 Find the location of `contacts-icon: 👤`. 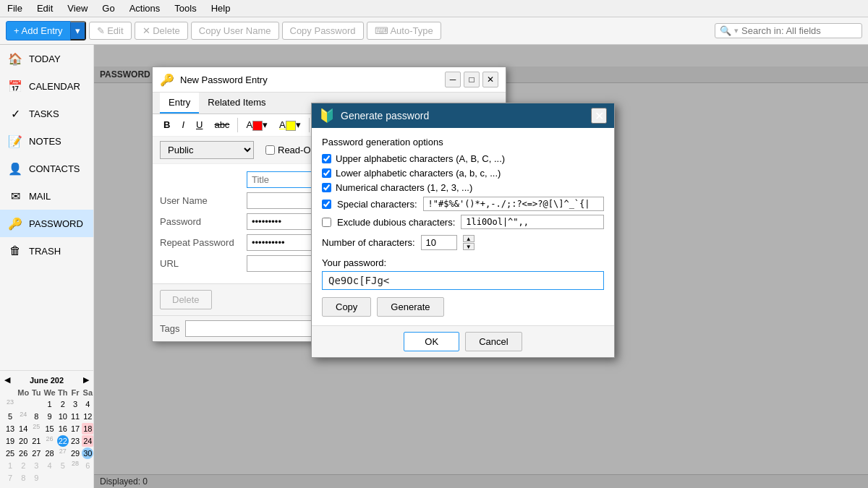

contacts-icon: 👤 is located at coordinates (15, 168).